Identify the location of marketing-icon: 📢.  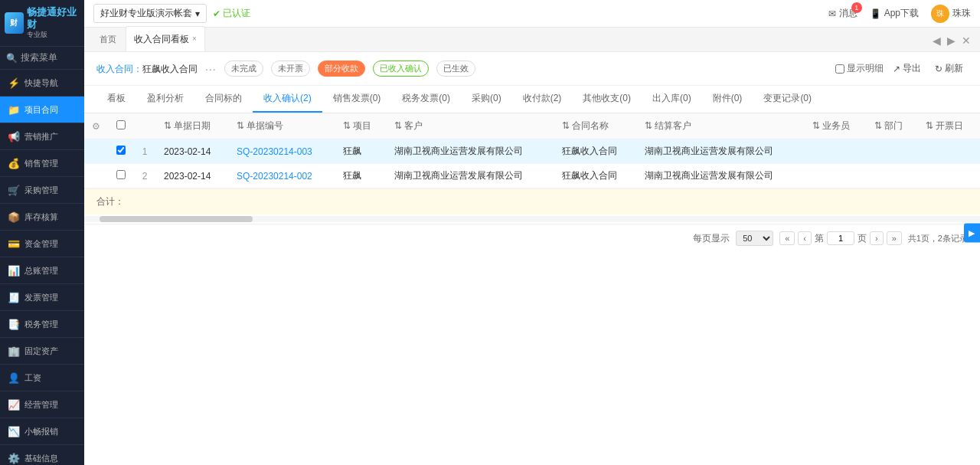
(14, 136).